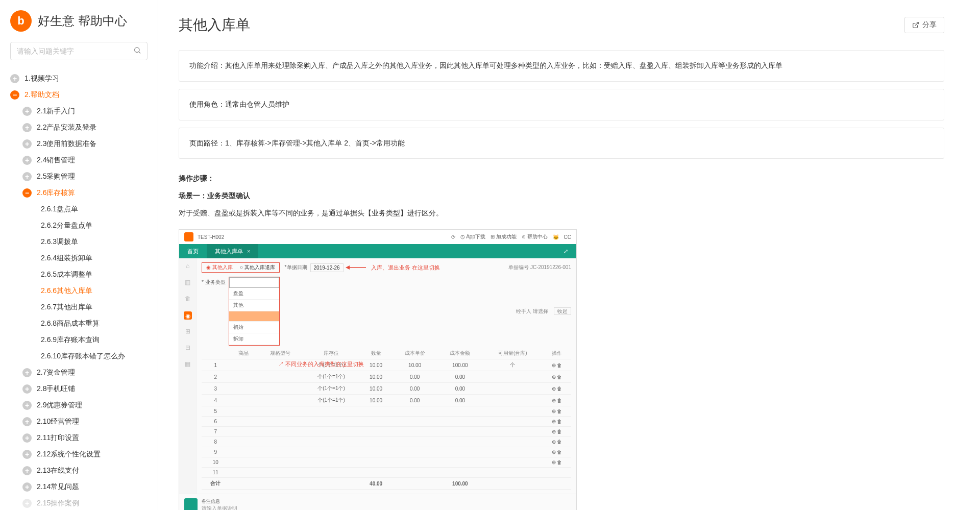  What do you see at coordinates (386, 463) in the screenshot?
I see `table-row: 10⊕ 🗑` at bounding box center [386, 463].